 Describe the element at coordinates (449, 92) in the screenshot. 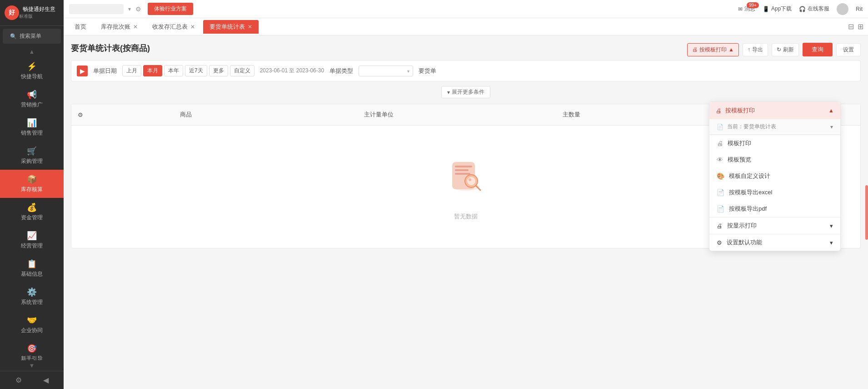

I see `expand-chevron-icon: ▾` at that location.